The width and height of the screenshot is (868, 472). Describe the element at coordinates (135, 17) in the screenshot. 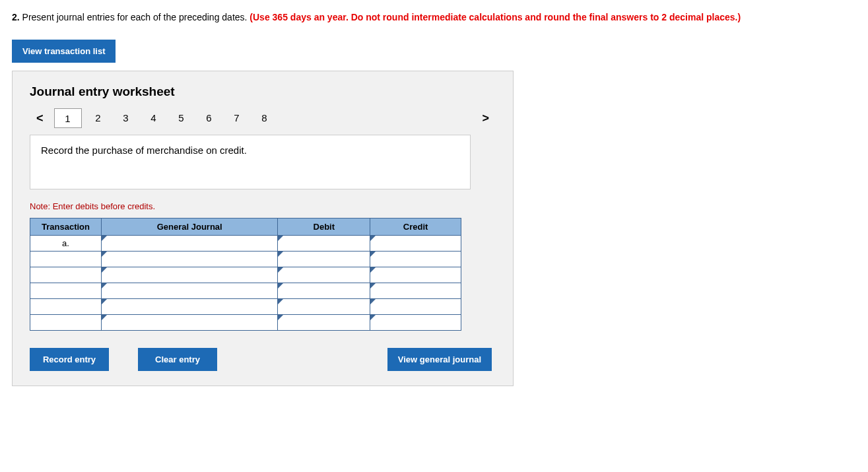

I see `question-text: Present journal entries for each of the …` at that location.